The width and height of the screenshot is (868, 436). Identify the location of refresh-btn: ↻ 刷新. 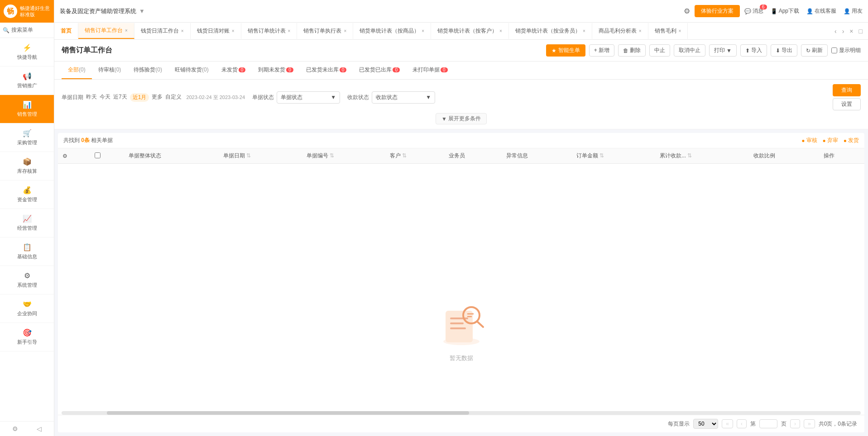
(814, 51).